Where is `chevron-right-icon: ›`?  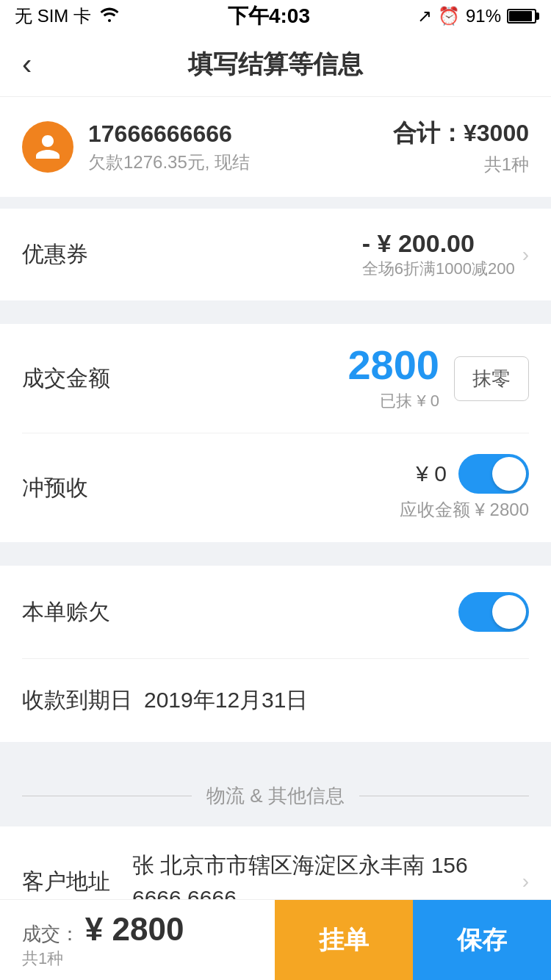 chevron-right-icon: › is located at coordinates (526, 255).